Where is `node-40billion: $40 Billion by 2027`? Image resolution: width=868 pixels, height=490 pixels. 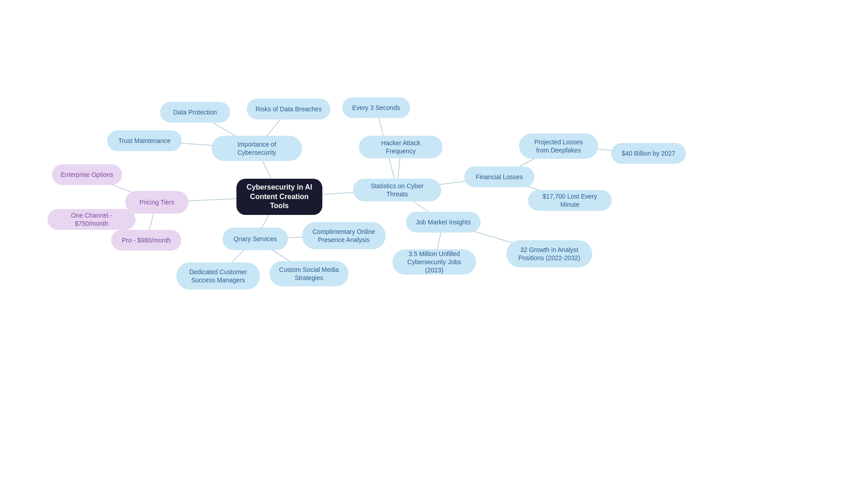
node-40billion: $40 Billion by 2027 is located at coordinates (648, 153).